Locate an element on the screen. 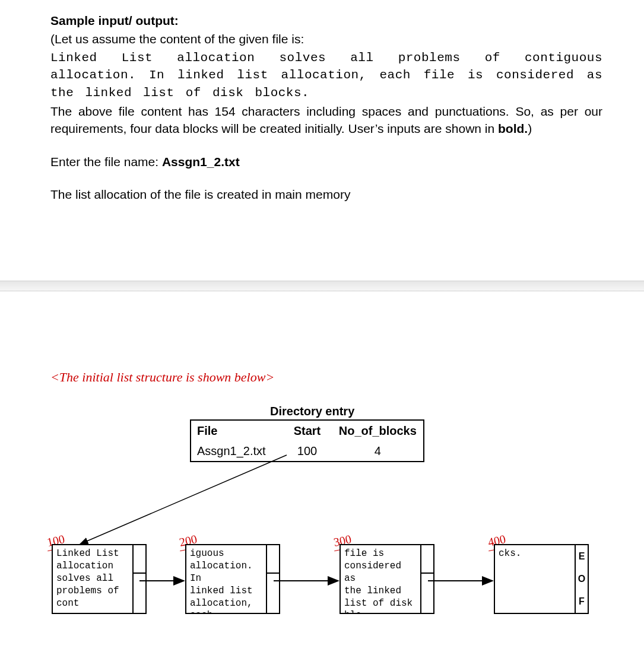  enter-value: Assgn1_2.txt is located at coordinates (201, 161).